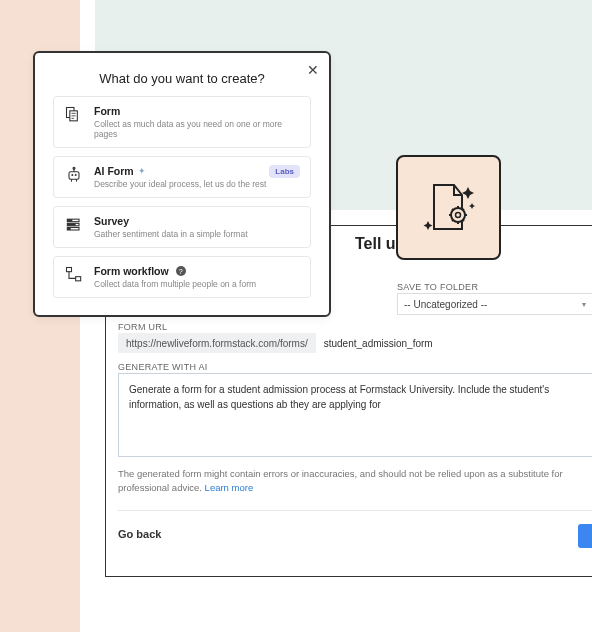 The height and width of the screenshot is (632, 592). I want to click on robot-icon, so click(74, 175).